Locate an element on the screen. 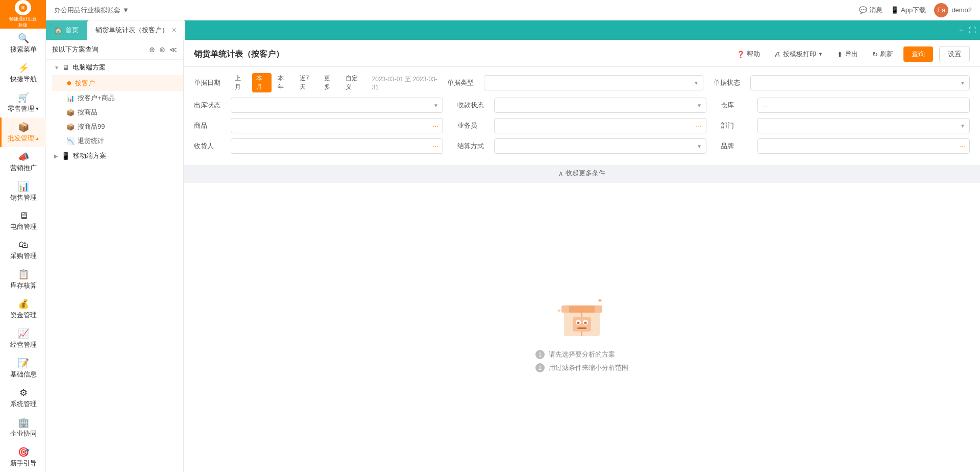 The image size is (980, 472). panel-header: 按以下方案查询 ⊕ ⊚ ≪ is located at coordinates (114, 50).